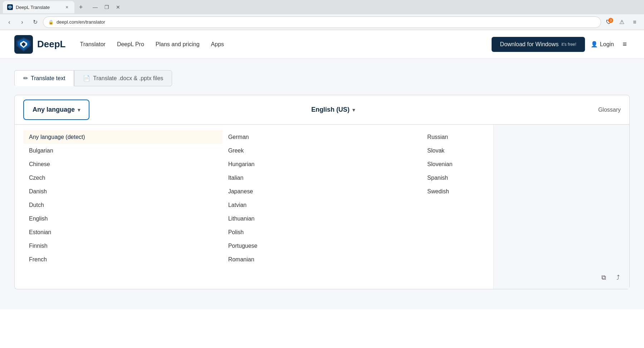 This screenshot has height=348, width=644. Describe the element at coordinates (322, 151) in the screenshot. I see `lang-item-greek: Greek` at that location.